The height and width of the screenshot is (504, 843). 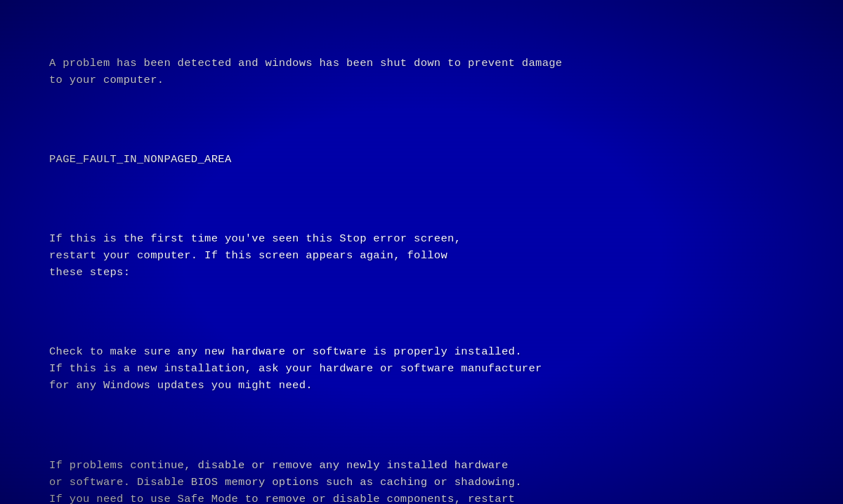 I want to click on para1-line2: restart your computer. If this screen ap…, so click(x=249, y=256).